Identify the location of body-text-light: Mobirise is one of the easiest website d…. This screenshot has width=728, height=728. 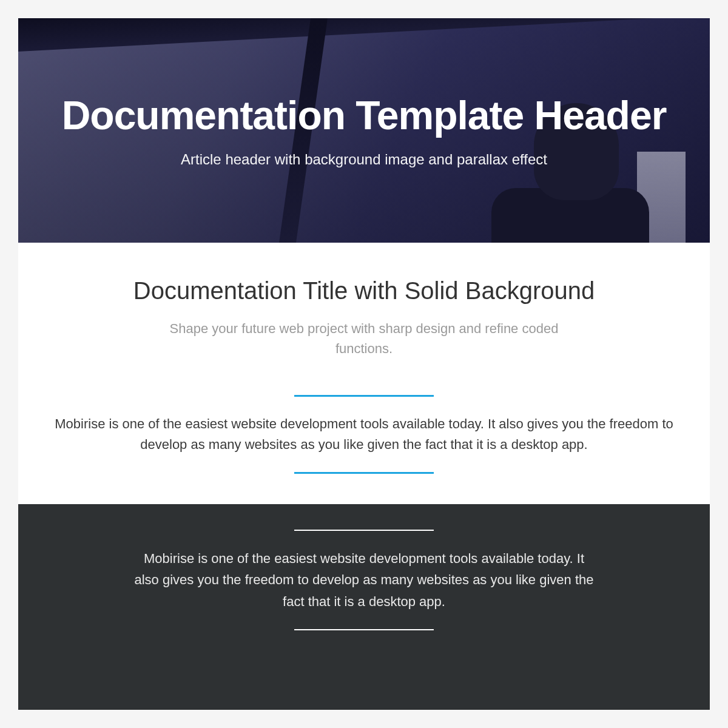
(364, 434).